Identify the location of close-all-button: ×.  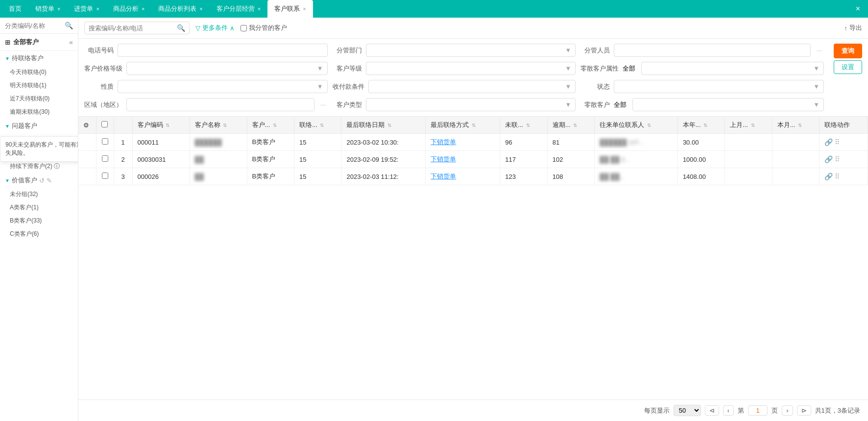
(858, 9).